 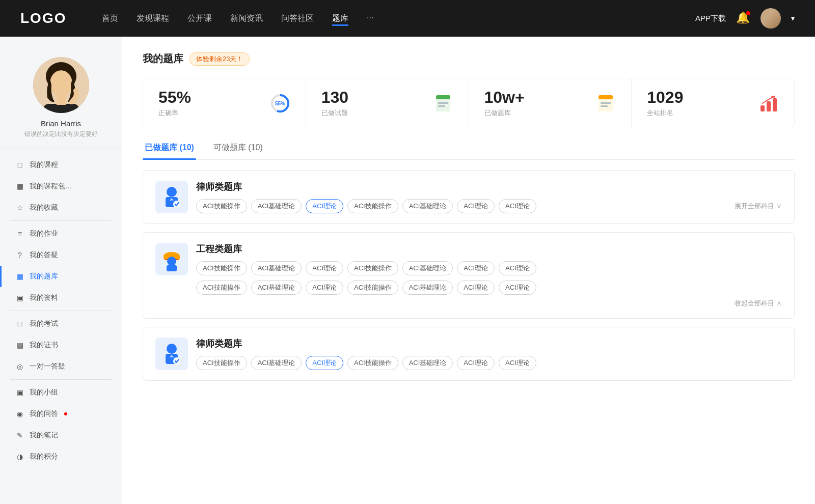 What do you see at coordinates (61, 123) in the screenshot?
I see `profile-name: Brian Harris` at bounding box center [61, 123].